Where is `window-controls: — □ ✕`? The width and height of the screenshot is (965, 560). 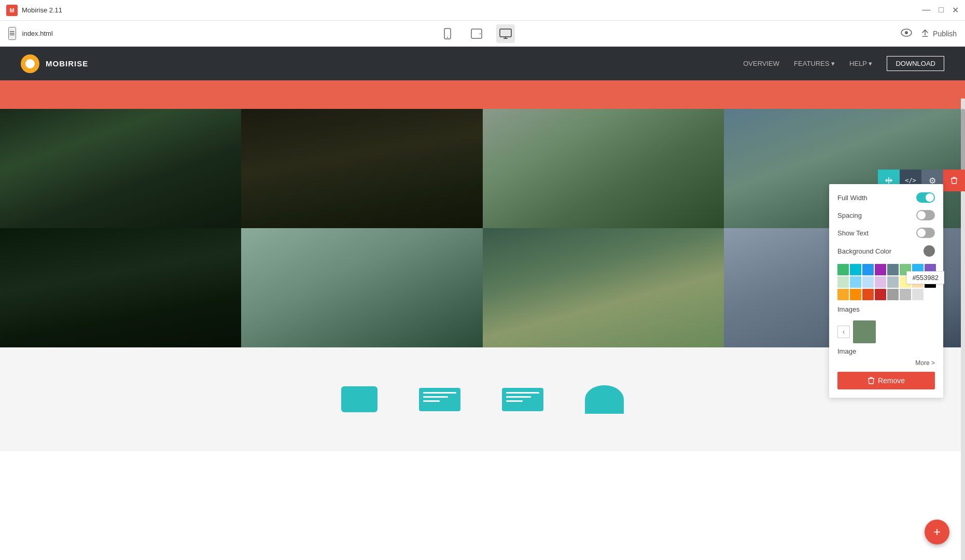
window-controls: — □ ✕ is located at coordinates (941, 10).